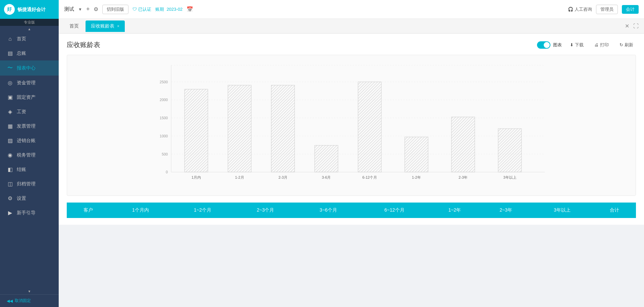 This screenshot has width=644, height=307. Describe the element at coordinates (115, 9) in the screenshot. I see `switch-old-version-btn: 切到旧版` at that location.